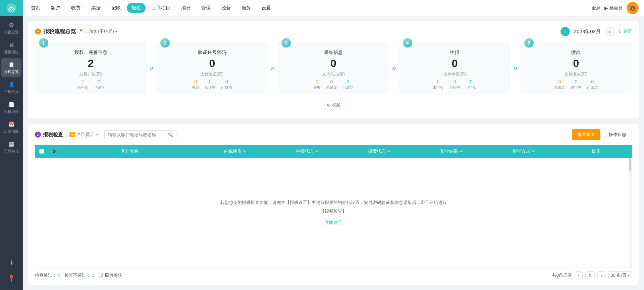 This screenshot has width=644, height=290. I want to click on per-page-select: 30 条/页 ▾, so click(620, 275).